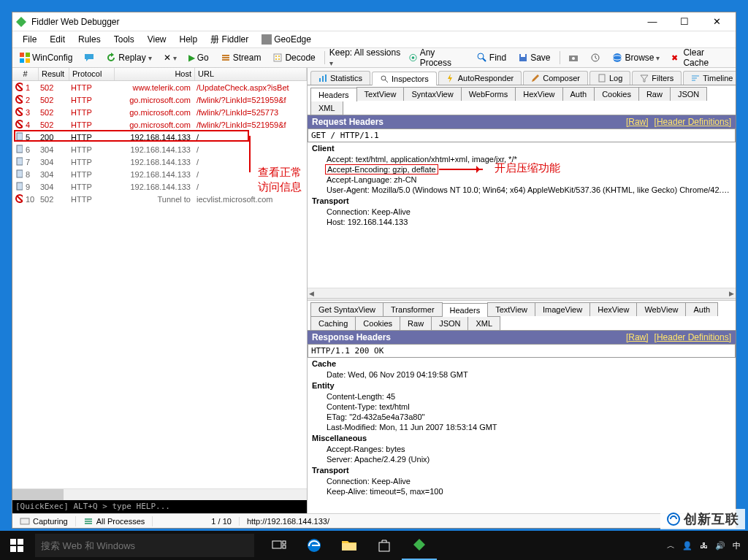 This screenshot has width=748, height=560. What do you see at coordinates (286, 39) in the screenshot?
I see `menu-geoedge: GeoEdge` at bounding box center [286, 39].